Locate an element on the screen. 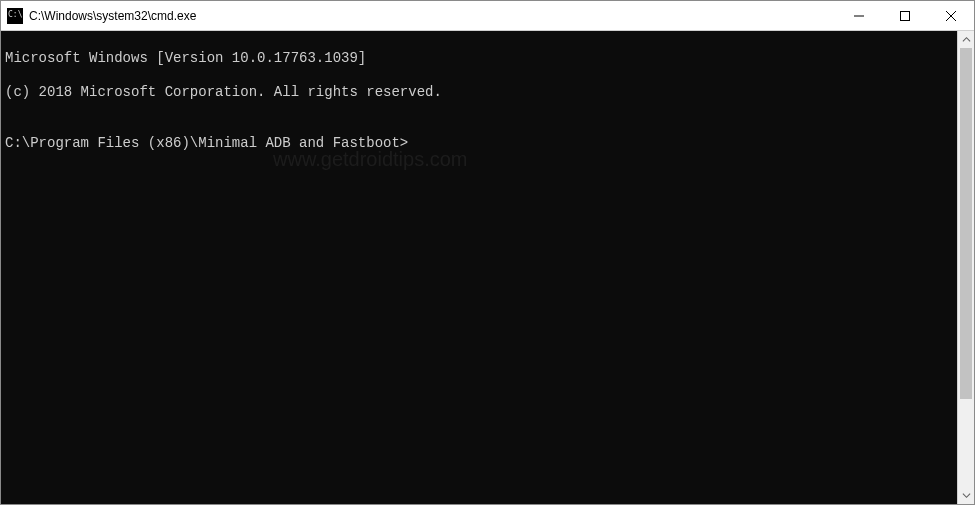 The height and width of the screenshot is (505, 975). chevron-up-icon is located at coordinates (966, 40).